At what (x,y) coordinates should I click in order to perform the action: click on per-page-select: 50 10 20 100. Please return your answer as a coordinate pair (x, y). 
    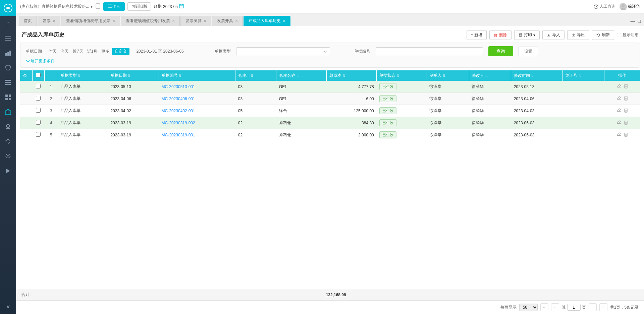
    Looking at the image, I should click on (529, 307).